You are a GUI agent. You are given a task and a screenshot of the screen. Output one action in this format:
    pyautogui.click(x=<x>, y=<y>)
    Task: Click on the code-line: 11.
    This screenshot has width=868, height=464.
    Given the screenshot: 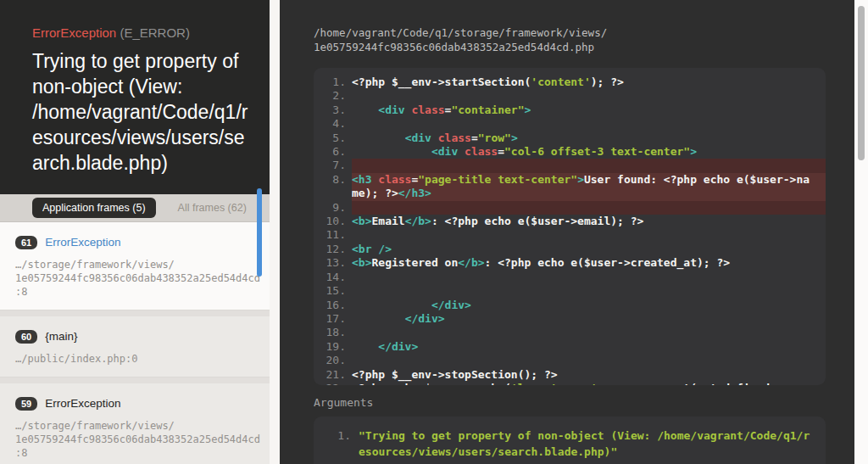 What is the action you would take?
    pyautogui.click(x=572, y=235)
    